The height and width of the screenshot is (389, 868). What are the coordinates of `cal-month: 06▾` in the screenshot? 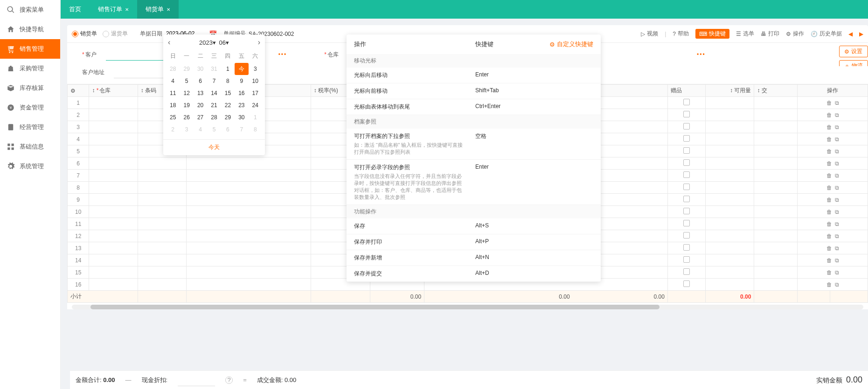 It's located at (224, 43).